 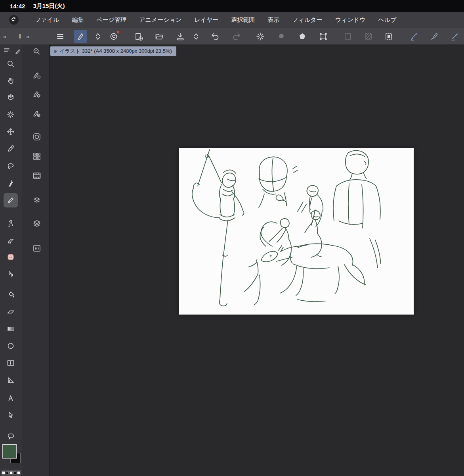 What do you see at coordinates (98, 36) in the screenshot?
I see `size-stepper-icon` at bounding box center [98, 36].